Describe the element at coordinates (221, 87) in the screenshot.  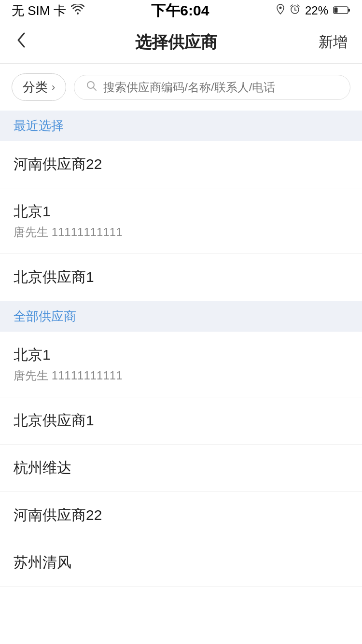
I see `search-input` at that location.